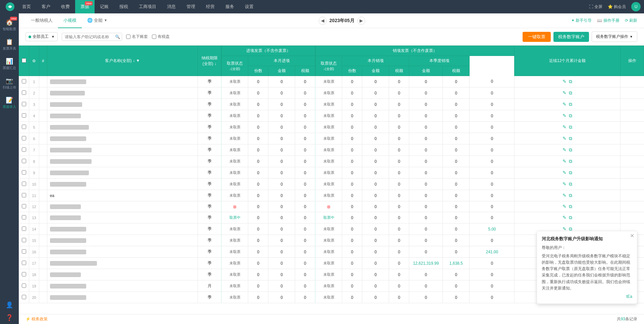  Describe the element at coordinates (42, 37) in the screenshot. I see `employee-filter: 全部员工 ▼` at that location.